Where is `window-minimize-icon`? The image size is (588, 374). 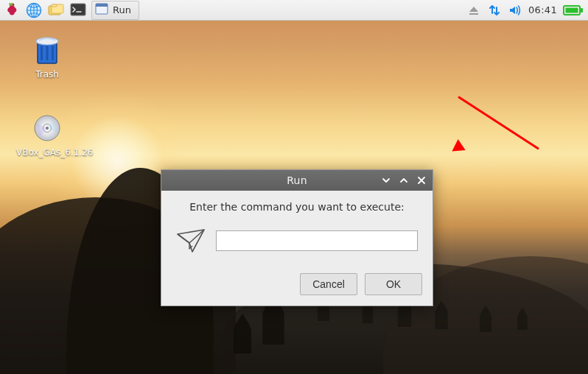 window-minimize-icon is located at coordinates (386, 180).